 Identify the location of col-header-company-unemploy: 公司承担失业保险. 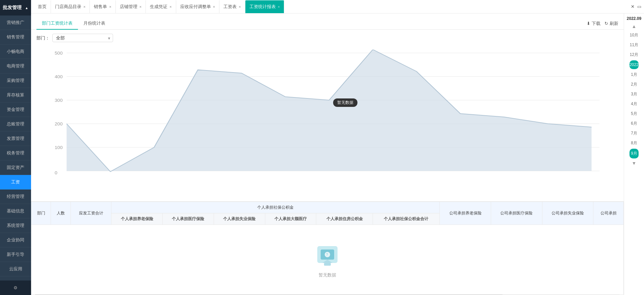
(568, 213).